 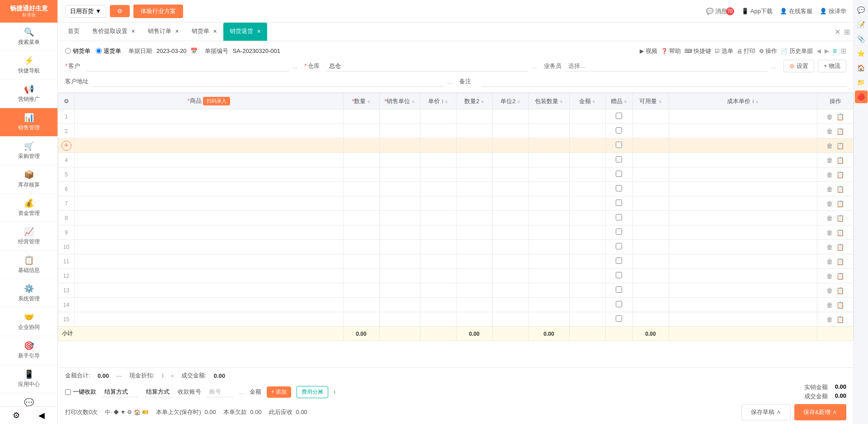 I want to click on delete-row-btn-9: 🗑, so click(x=830, y=233).